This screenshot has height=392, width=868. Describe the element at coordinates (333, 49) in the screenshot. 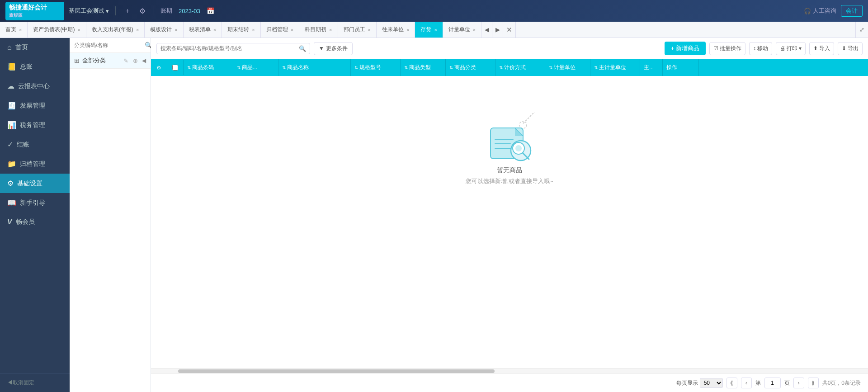

I see `filter-btn: ▼ 更多条件` at that location.